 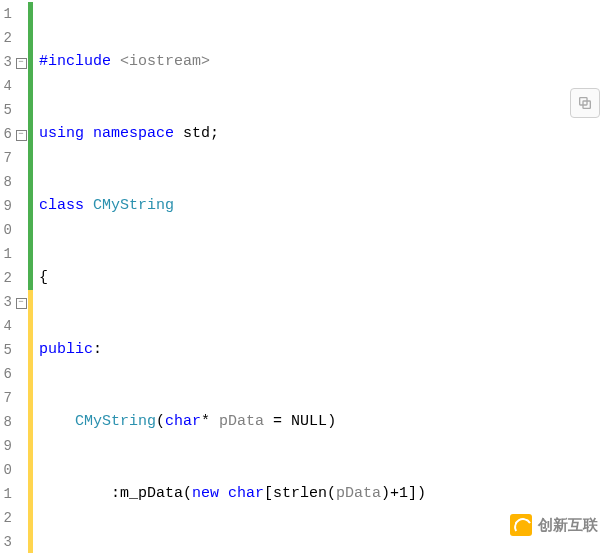 I want to click on code-line: class CMyString, so click(x=291, y=206).